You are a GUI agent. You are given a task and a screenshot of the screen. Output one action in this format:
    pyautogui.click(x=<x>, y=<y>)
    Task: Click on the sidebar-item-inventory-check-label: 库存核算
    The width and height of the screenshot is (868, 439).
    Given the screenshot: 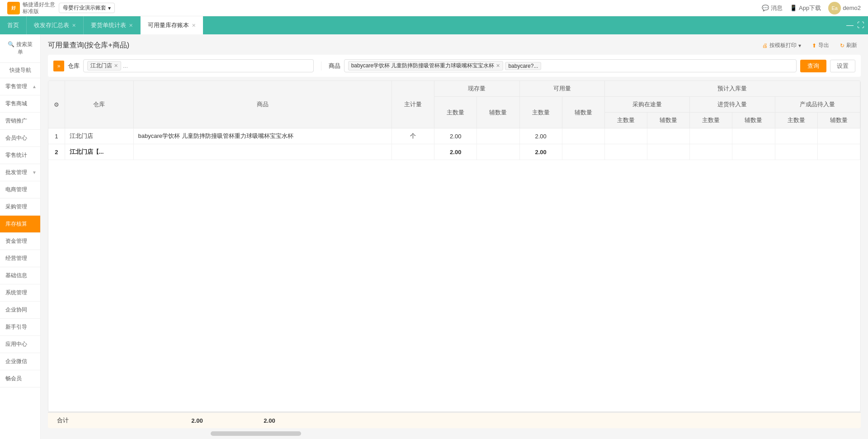 What is the action you would take?
    pyautogui.click(x=16, y=224)
    